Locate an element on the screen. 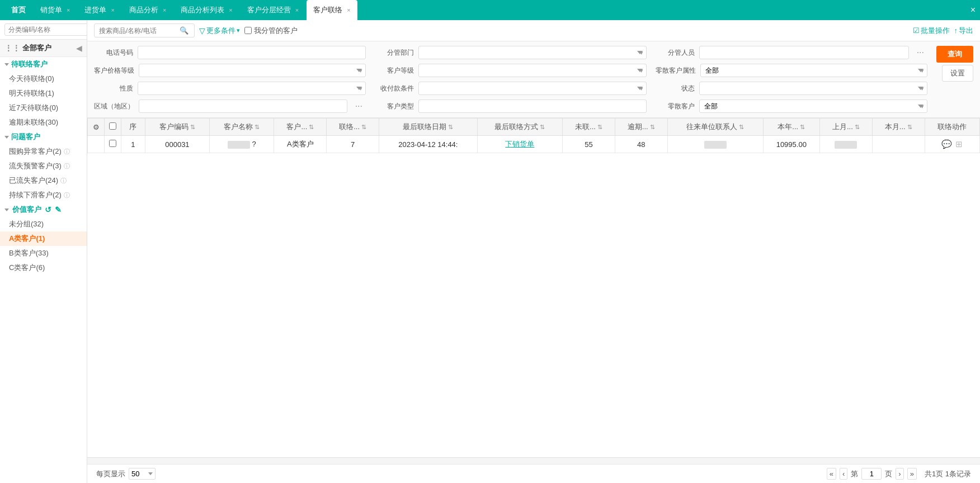  group-pending-contact: 待联络客户 is located at coordinates (44, 64).